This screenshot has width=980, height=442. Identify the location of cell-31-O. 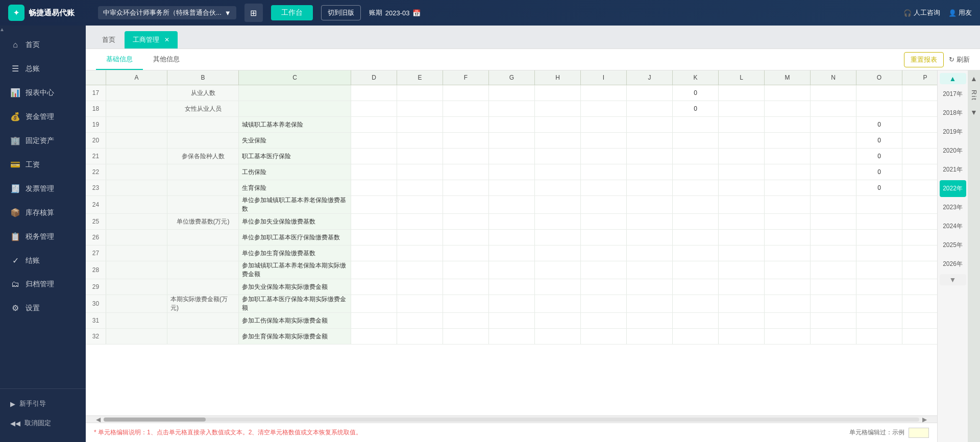
(879, 321).